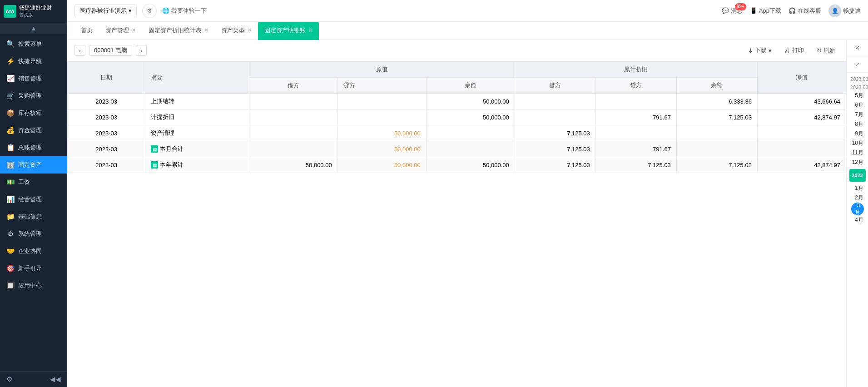 The width and height of the screenshot is (868, 387). What do you see at coordinates (801, 102) in the screenshot?
I see `cell-net: 43,666.64` at bounding box center [801, 102].